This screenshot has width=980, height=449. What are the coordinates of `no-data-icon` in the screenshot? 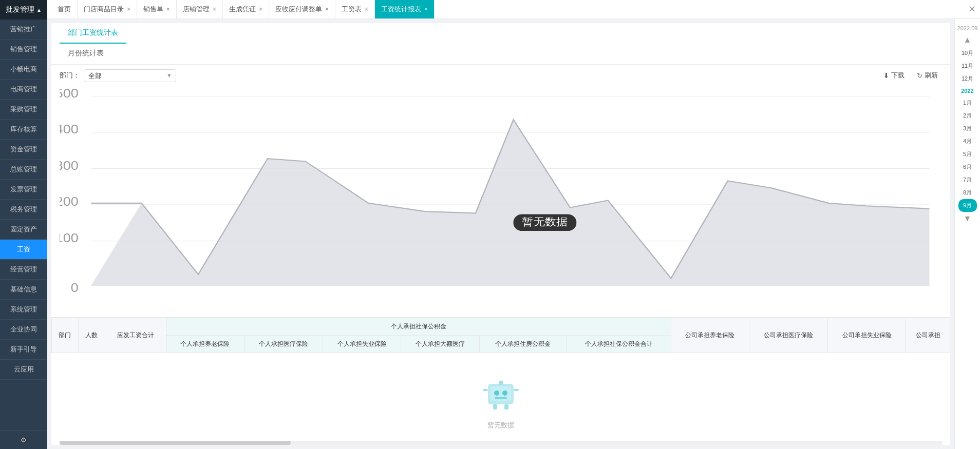 It's located at (501, 394).